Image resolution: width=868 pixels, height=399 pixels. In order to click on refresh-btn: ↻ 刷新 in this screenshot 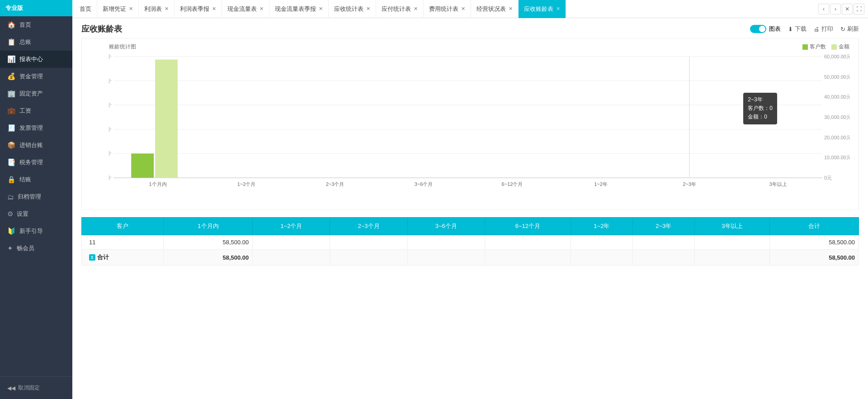, I will do `click(850, 29)`.